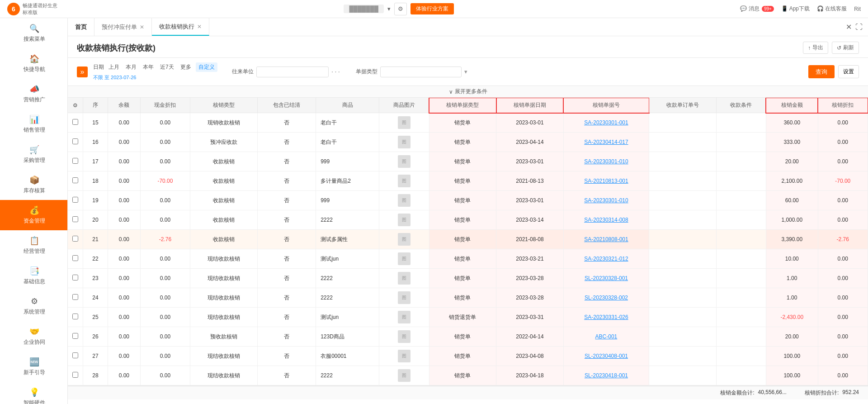  What do you see at coordinates (33, 276) in the screenshot?
I see `sidebar-item-basic: 📑 基础信息` at bounding box center [33, 276].